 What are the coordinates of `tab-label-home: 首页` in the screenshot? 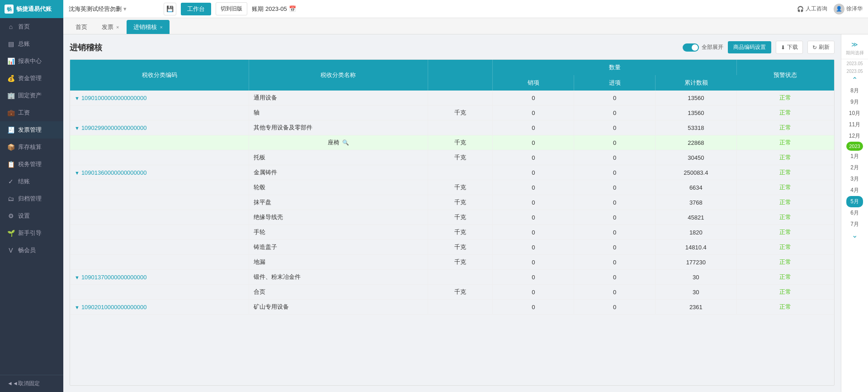 It's located at (81, 27).